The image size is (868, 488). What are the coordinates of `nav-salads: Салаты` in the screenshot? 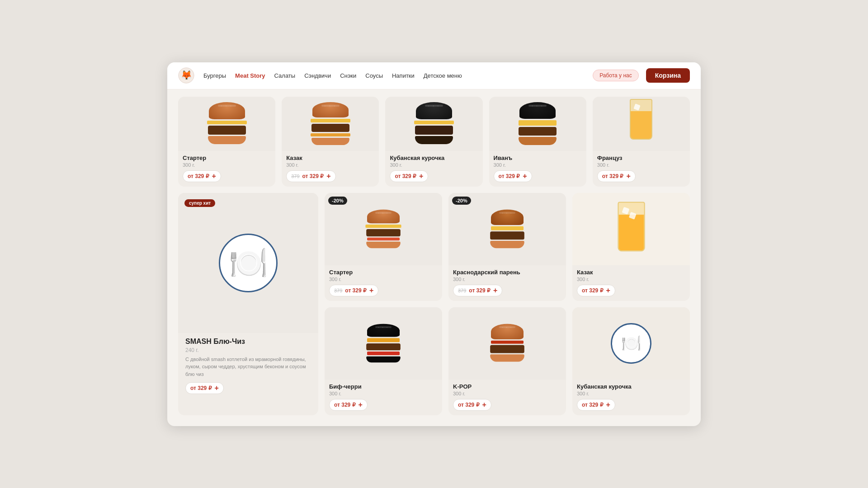 It's located at (285, 76).